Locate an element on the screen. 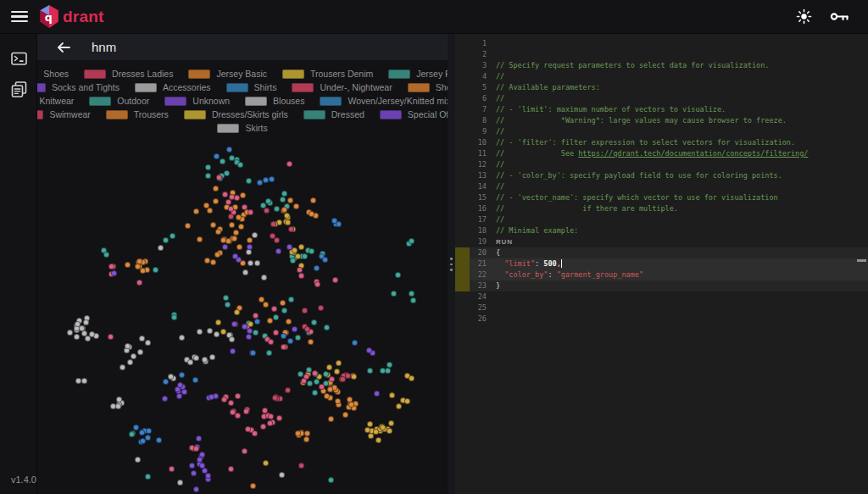  code-line: 25 is located at coordinates (661, 308).